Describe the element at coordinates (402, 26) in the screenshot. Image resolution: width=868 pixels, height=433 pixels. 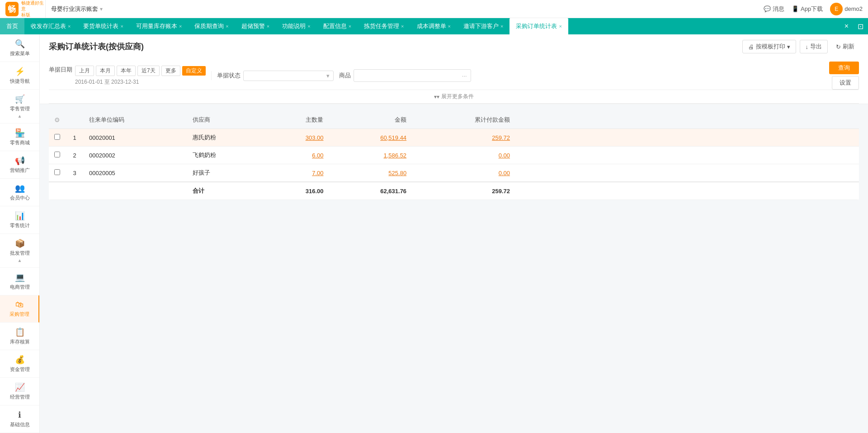
I see `nav-tab-close-kuohuo: ×` at that location.